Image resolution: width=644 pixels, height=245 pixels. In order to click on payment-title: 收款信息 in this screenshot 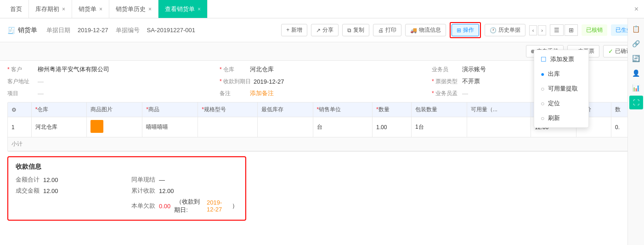, I will do `click(127, 167)`.